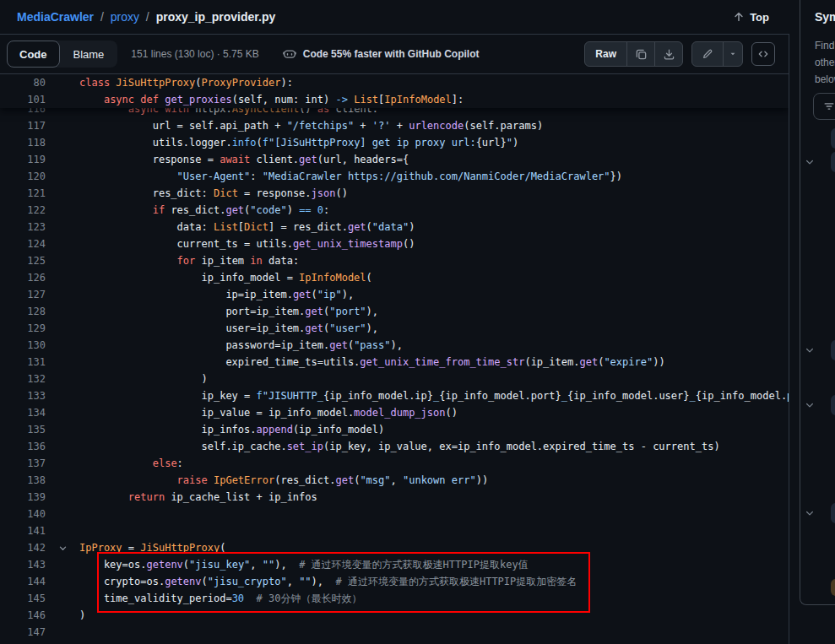 The width and height of the screenshot is (835, 644). I want to click on line-number: 124, so click(23, 244).